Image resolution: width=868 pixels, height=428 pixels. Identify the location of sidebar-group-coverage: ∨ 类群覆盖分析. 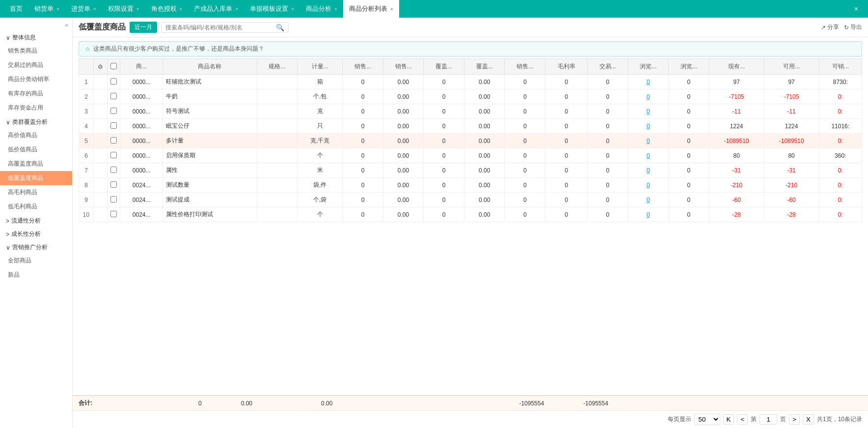
(36, 122).